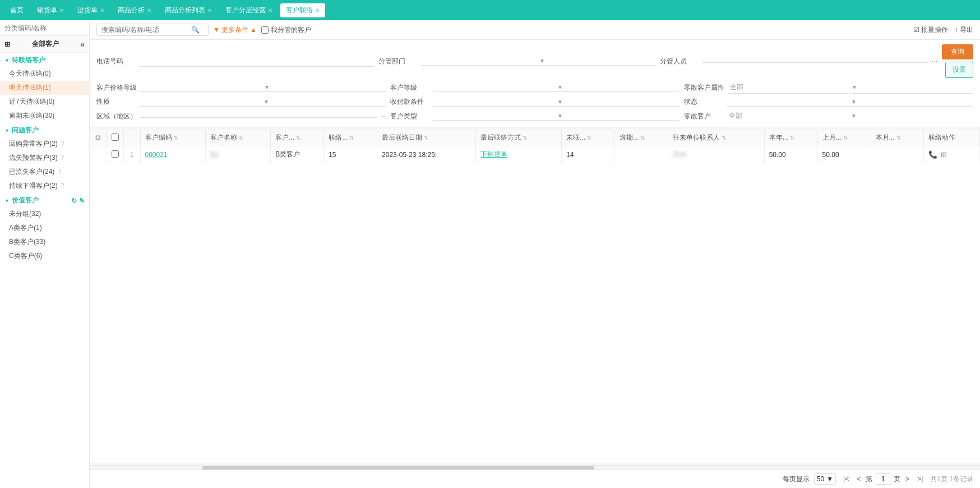 This screenshot has width=980, height=488. I want to click on td-unlinked: 14, so click(589, 155).